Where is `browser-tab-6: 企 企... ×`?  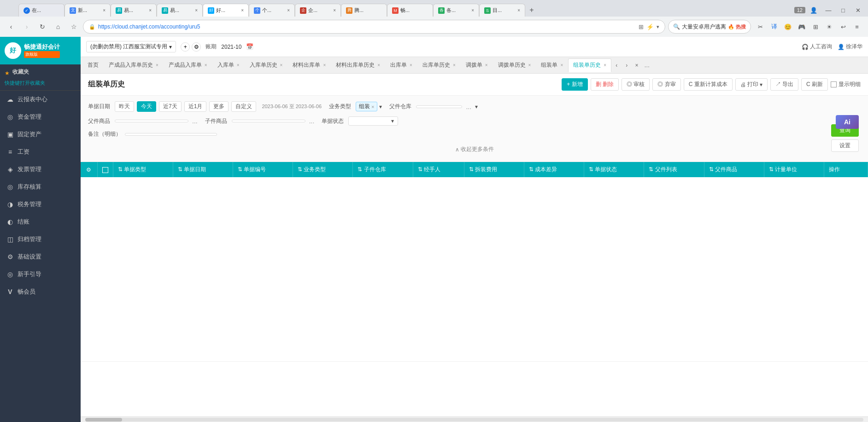
browser-tab-6: 企 企... × is located at coordinates (318, 10).